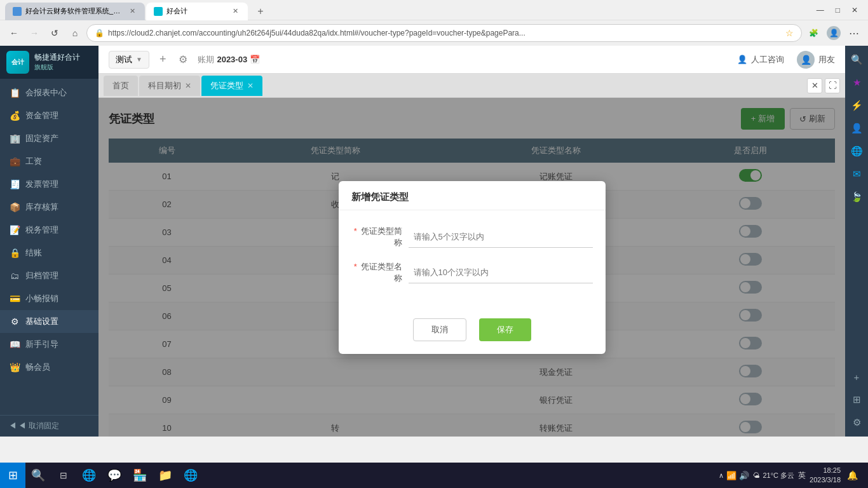 The height and width of the screenshot is (488, 868). What do you see at coordinates (38, 367) in the screenshot?
I see `member-label: 畅会员` at bounding box center [38, 367].